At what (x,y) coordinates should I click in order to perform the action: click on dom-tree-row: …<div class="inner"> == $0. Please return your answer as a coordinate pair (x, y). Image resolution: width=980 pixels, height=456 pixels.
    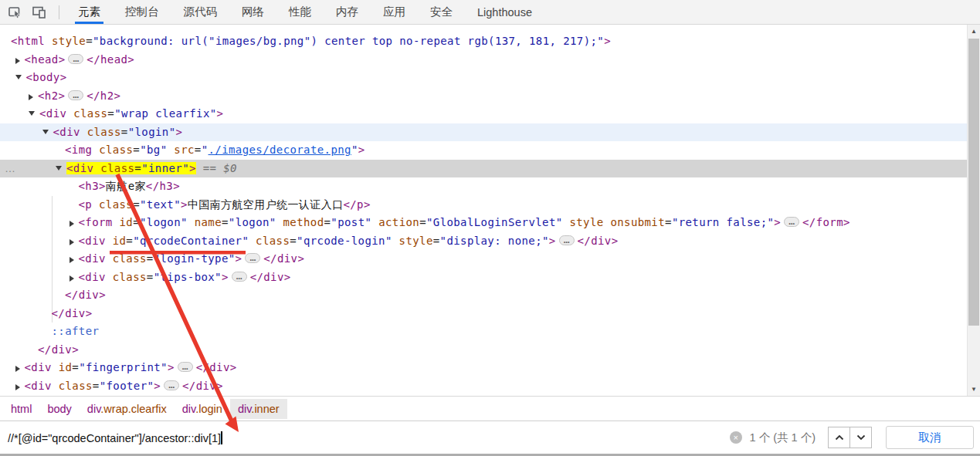
    Looking at the image, I should click on (483, 169).